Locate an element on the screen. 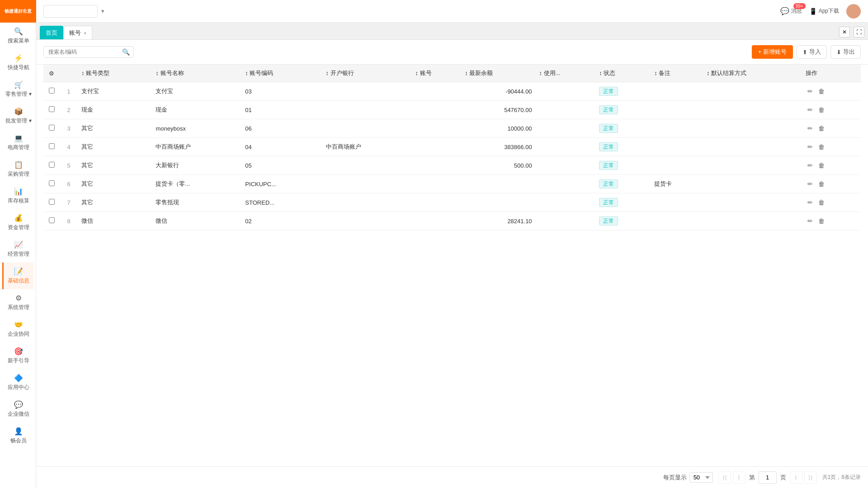 The height and width of the screenshot is (488, 868). col-name: ↕ 账号名称 is located at coordinates (197, 73).